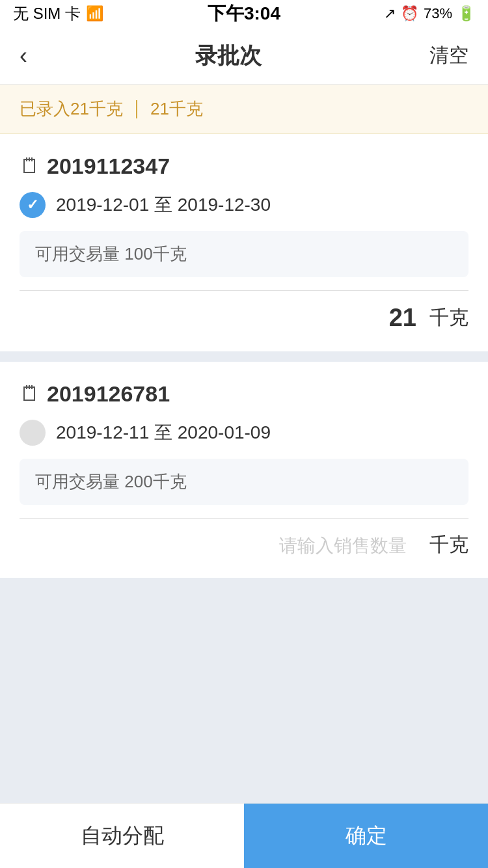 Image resolution: width=488 pixels, height=868 pixels. I want to click on batch2-radio, so click(33, 433).